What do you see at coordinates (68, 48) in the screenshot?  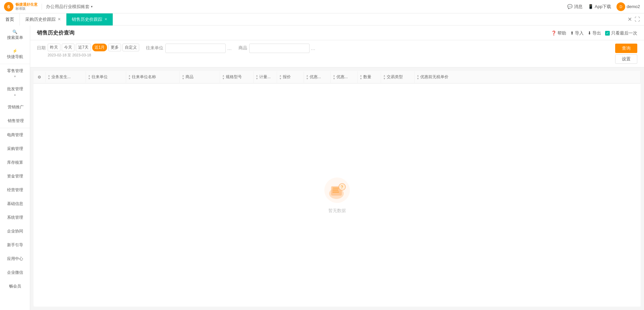 I see `date-btn-today: 今天` at bounding box center [68, 48].